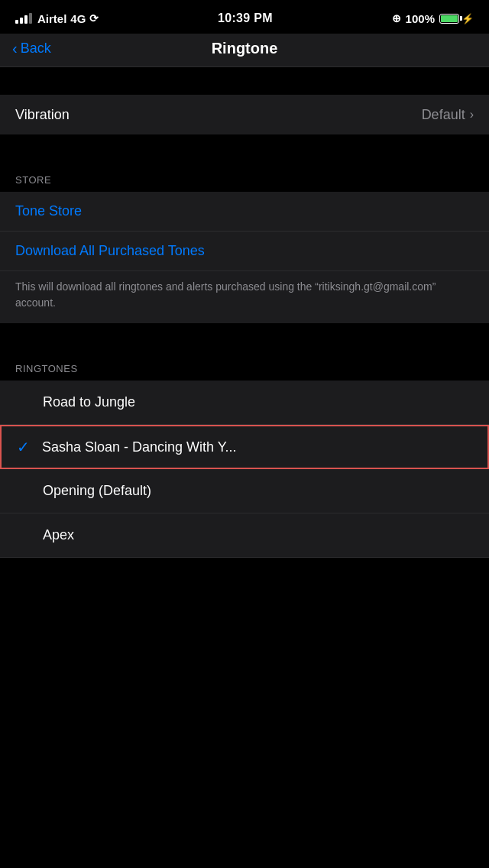 This screenshot has width=489, height=868. What do you see at coordinates (23, 447) in the screenshot?
I see `selected-checkmark-icon: ✓` at bounding box center [23, 447].